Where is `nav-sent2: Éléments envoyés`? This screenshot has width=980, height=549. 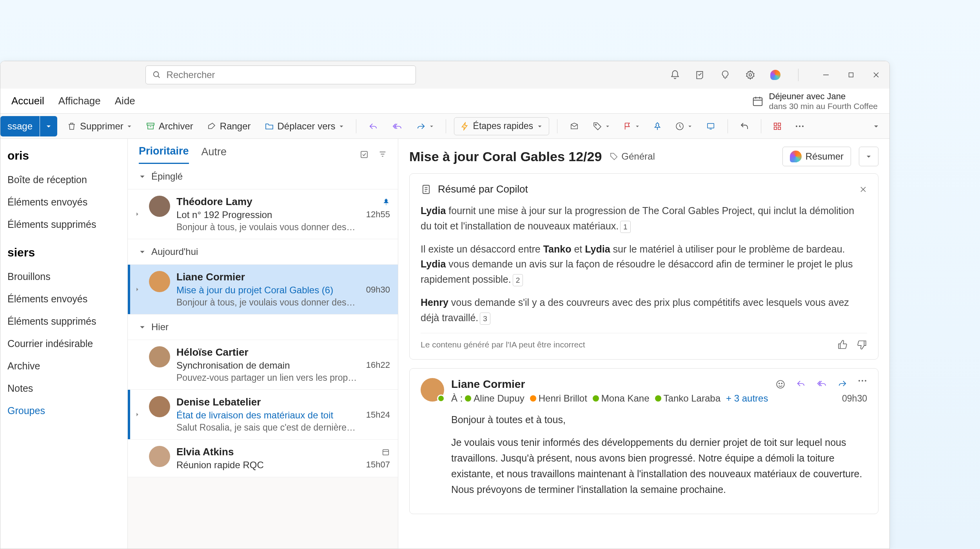 nav-sent2: Éléments envoyés is located at coordinates (64, 299).